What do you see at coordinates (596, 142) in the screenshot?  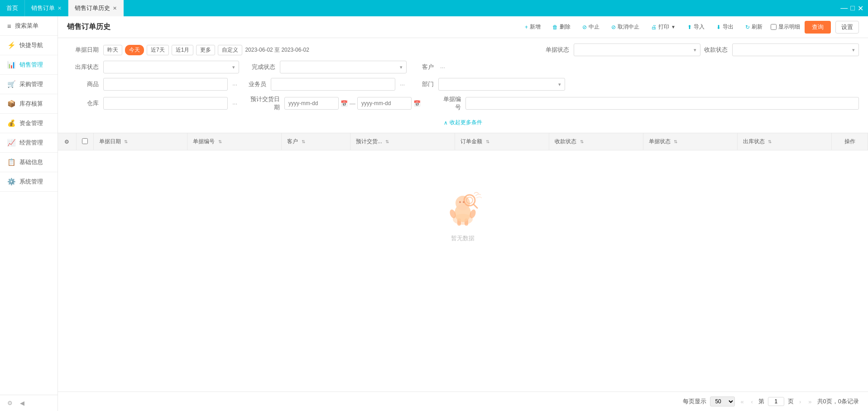 I see `col-payment-status: 收款状态 ⇅` at bounding box center [596, 142].